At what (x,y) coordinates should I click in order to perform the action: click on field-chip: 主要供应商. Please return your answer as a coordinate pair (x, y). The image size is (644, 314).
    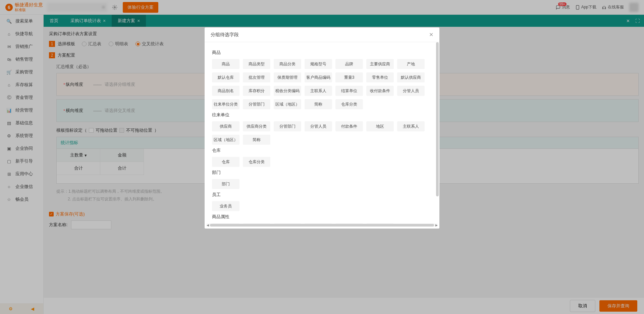
    Looking at the image, I should click on (380, 64).